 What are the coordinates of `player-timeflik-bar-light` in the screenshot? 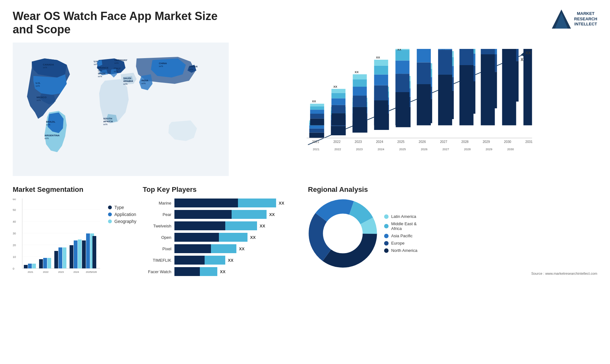 It's located at (215, 260).